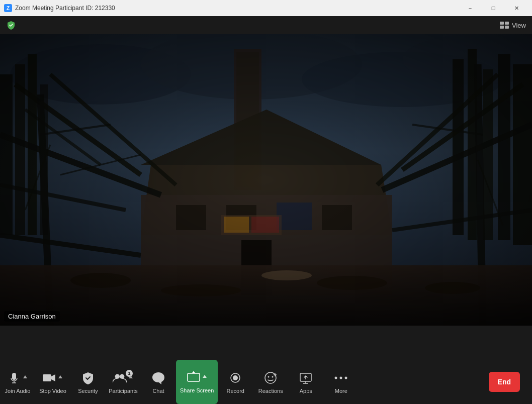  What do you see at coordinates (470, 8) in the screenshot?
I see `minimize-button: −` at bounding box center [470, 8].